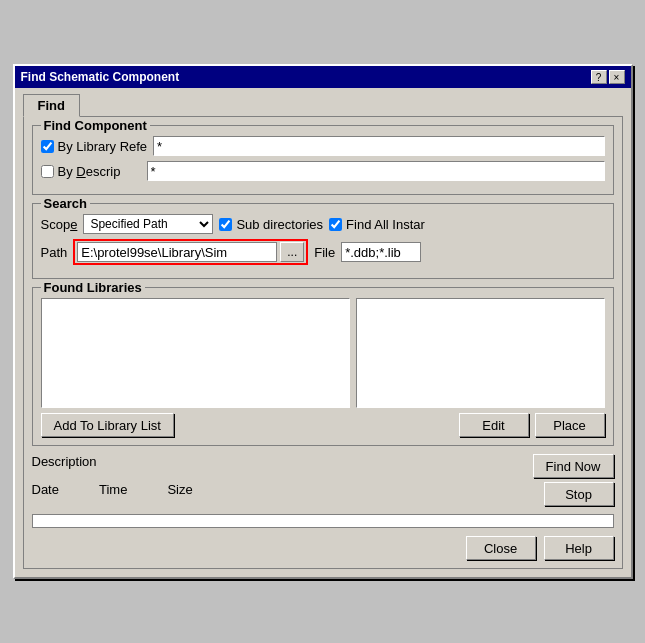 The width and height of the screenshot is (645, 643). What do you see at coordinates (196, 353) in the screenshot?
I see `found-libraries-listbox-left` at bounding box center [196, 353].